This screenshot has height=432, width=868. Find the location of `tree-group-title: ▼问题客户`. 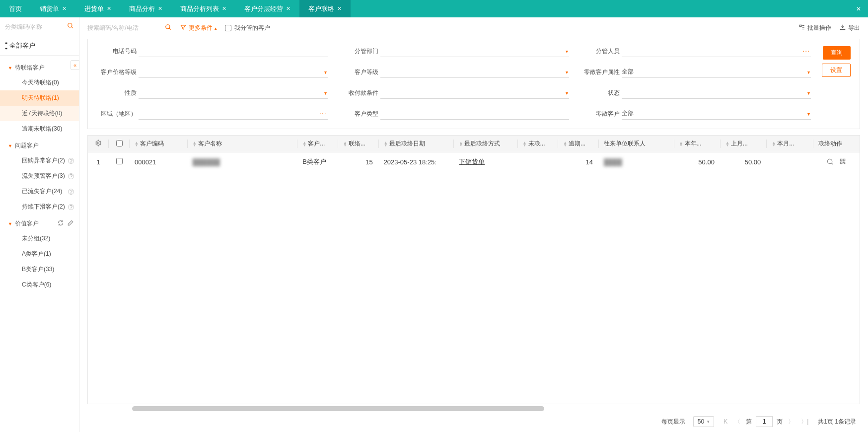

tree-group-title: ▼问题客户 is located at coordinates (40, 146).